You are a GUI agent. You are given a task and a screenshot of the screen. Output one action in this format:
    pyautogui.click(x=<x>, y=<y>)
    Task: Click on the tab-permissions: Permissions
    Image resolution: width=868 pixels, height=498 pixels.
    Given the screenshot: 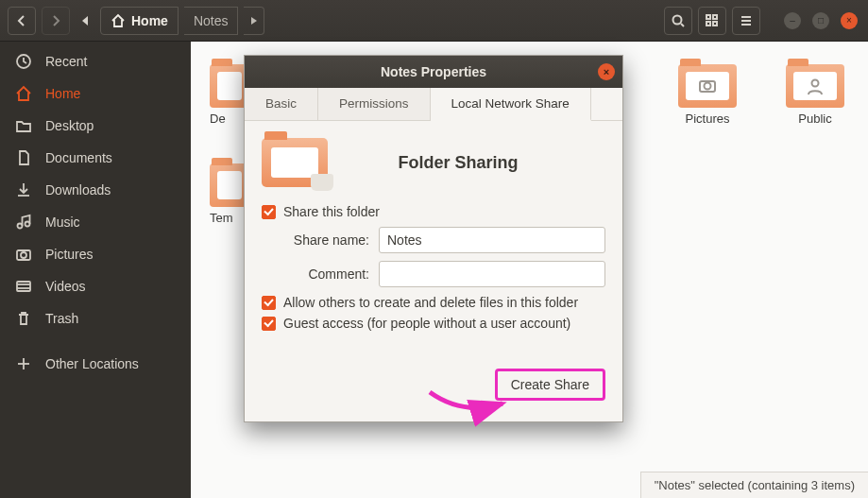 What is the action you would take?
    pyautogui.click(x=374, y=104)
    